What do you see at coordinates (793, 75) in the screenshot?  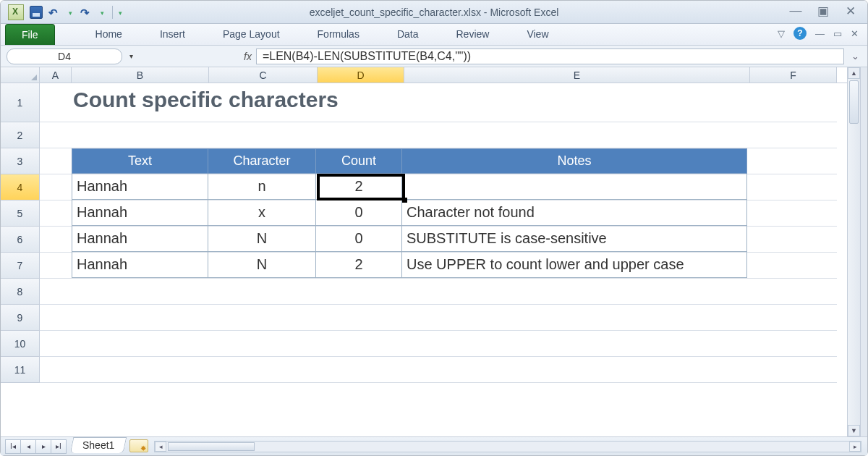 I see `col-header-F: F` at bounding box center [793, 75].